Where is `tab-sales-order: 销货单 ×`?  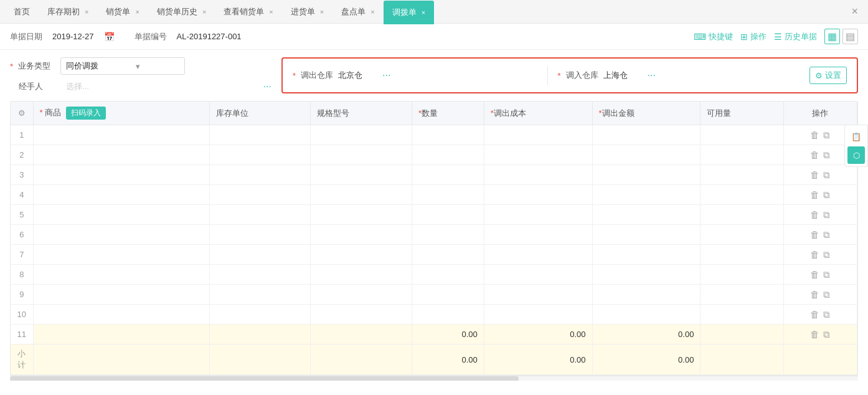 tab-sales-order: 销货单 × is located at coordinates (122, 12).